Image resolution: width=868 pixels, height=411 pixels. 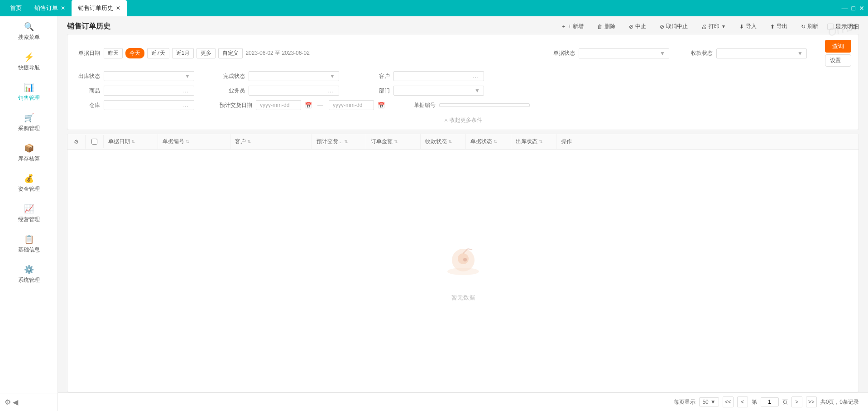 What do you see at coordinates (308, 105) in the screenshot?
I see `cal-start-icon: 📅` at bounding box center [308, 105].